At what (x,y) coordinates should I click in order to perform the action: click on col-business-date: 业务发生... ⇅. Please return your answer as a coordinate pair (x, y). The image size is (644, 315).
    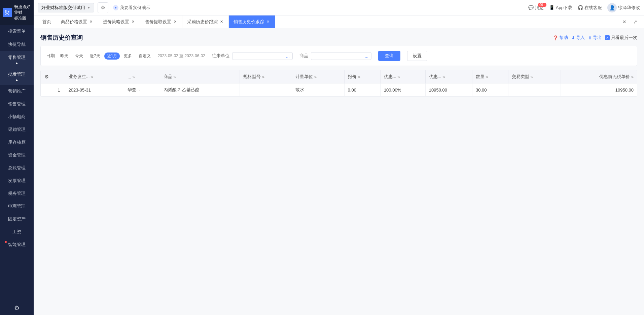
    Looking at the image, I should click on (95, 77).